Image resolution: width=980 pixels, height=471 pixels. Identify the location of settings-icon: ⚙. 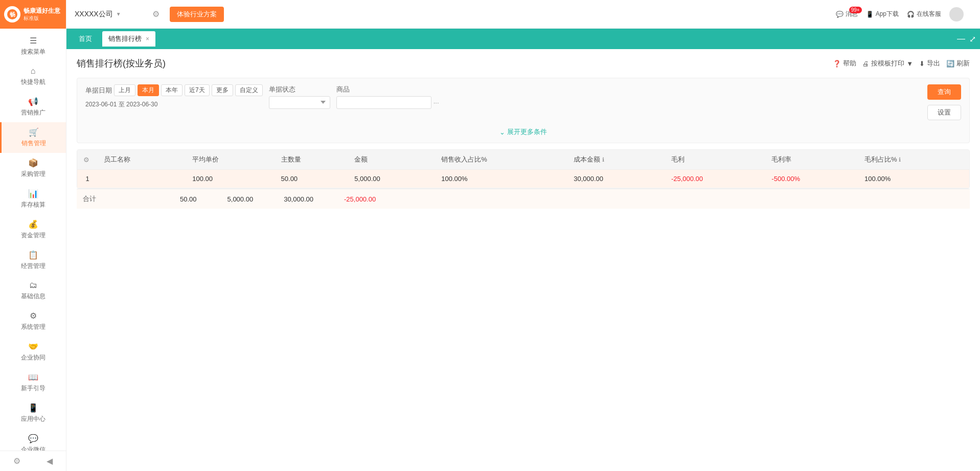
(86, 160).